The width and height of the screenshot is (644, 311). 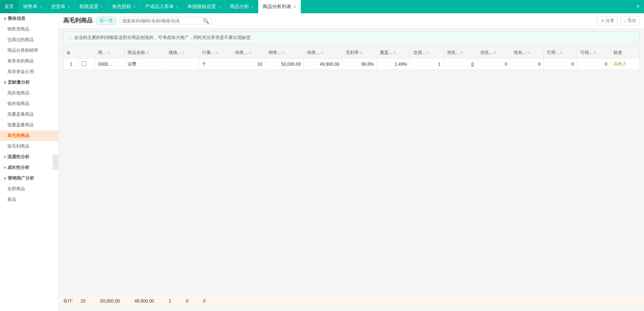 What do you see at coordinates (29, 104) in the screenshot?
I see `sidebar-item-低价值商品: 低价值商品` at bounding box center [29, 104].